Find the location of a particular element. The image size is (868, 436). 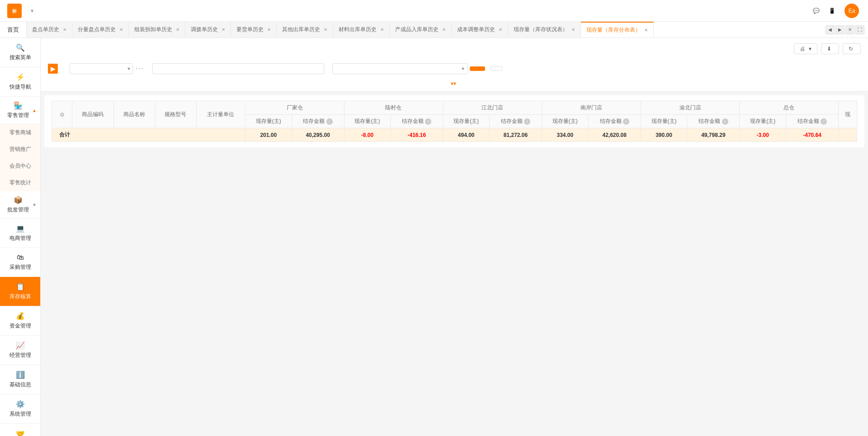

sidebar-item-marketing: 营销推广 is located at coordinates (20, 149).